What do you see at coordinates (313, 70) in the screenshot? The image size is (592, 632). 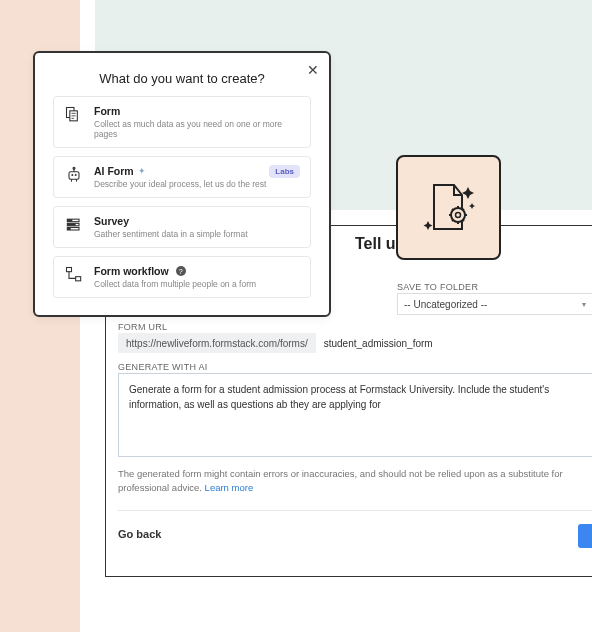 I see `close-icon: ✕` at bounding box center [313, 70].